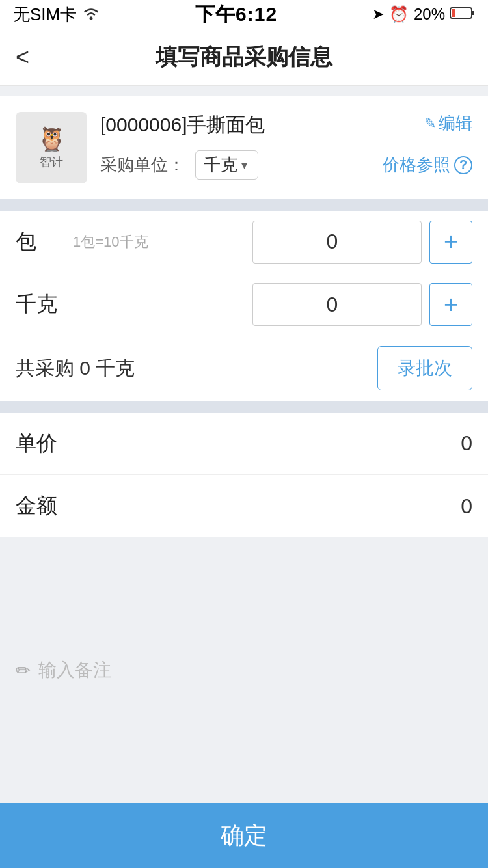 This screenshot has height=868, width=488. What do you see at coordinates (451, 305) in the screenshot?
I see `kg-plus-button: +` at bounding box center [451, 305].